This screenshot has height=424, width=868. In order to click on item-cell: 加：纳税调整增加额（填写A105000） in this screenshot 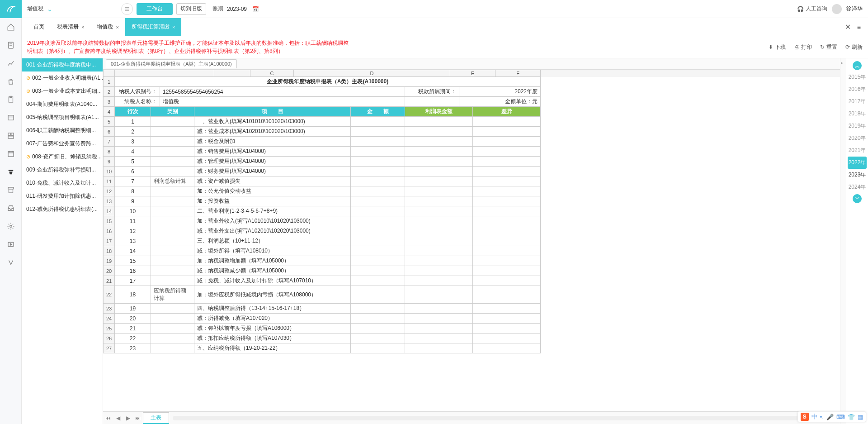, I will do `click(273, 261)`.